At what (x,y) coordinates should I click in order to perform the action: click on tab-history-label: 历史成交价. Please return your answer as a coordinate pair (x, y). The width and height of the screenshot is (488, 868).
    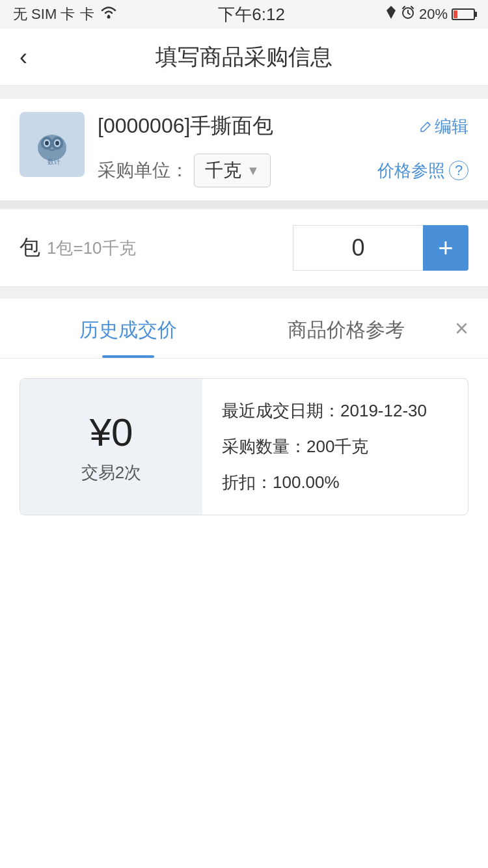
    Looking at the image, I should click on (128, 329).